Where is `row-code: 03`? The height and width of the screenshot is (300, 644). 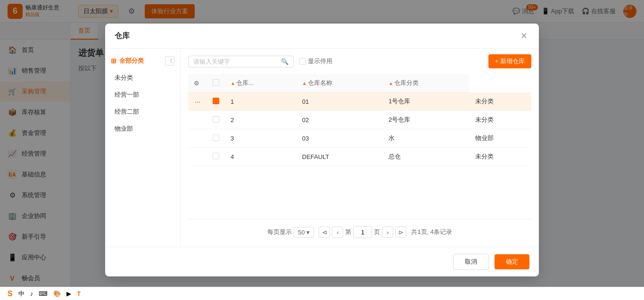
row-code: 03 is located at coordinates (339, 139).